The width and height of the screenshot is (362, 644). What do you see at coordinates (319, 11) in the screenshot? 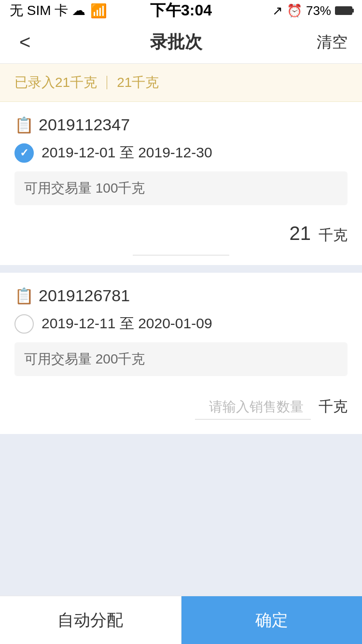
I see `battery-percent: 73%` at bounding box center [319, 11].